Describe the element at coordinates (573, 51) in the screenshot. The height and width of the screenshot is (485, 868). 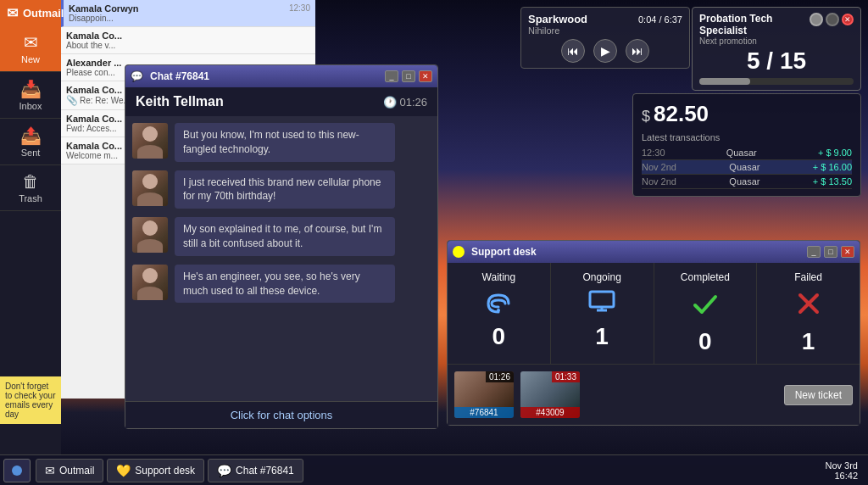
I see `media-prev-button: ⏮` at that location.